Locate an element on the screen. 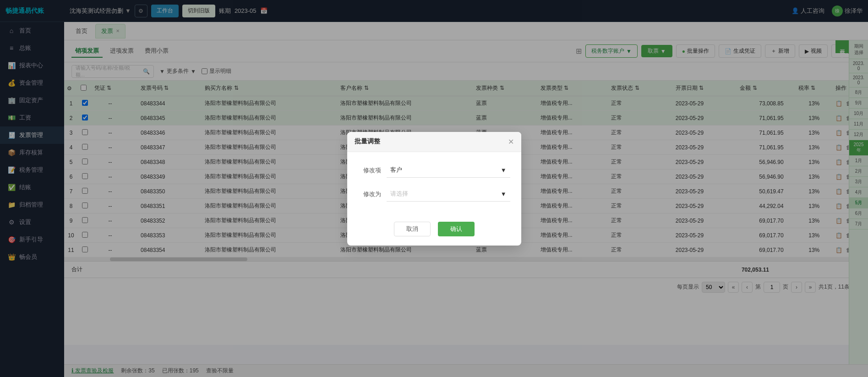 Image resolution: width=868 pixels, height=377 pixels. modal-footer: 取消 确认 is located at coordinates (434, 232).